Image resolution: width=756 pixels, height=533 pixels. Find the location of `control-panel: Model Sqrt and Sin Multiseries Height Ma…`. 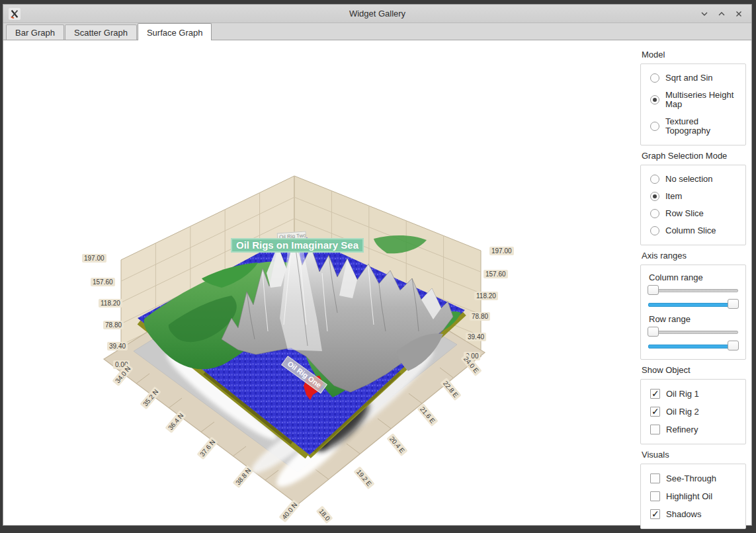

control-panel: Model Sqrt and Sin Multiseries Height Ma… is located at coordinates (693, 288).